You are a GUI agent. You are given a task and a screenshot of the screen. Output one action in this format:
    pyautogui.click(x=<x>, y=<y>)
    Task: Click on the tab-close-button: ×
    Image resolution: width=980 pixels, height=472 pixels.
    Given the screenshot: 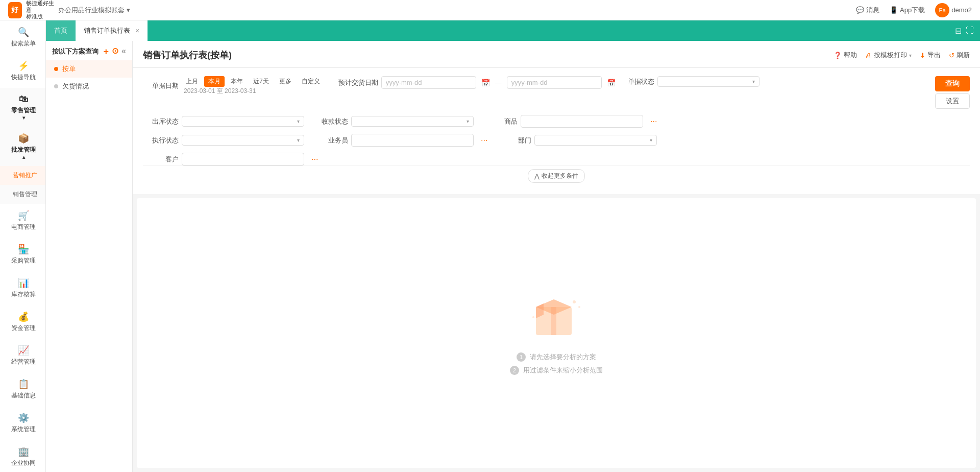 What is the action you would take?
    pyautogui.click(x=137, y=31)
    